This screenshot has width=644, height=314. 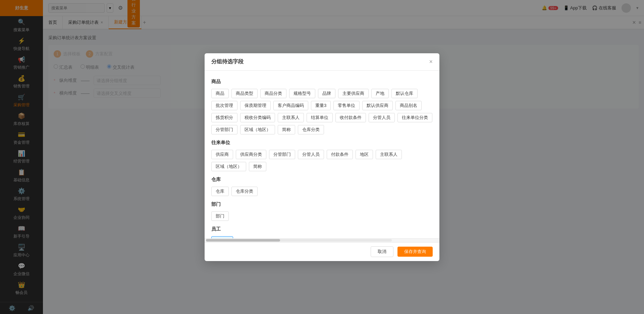 I want to click on section-employee-title: 员工, so click(x=322, y=229).